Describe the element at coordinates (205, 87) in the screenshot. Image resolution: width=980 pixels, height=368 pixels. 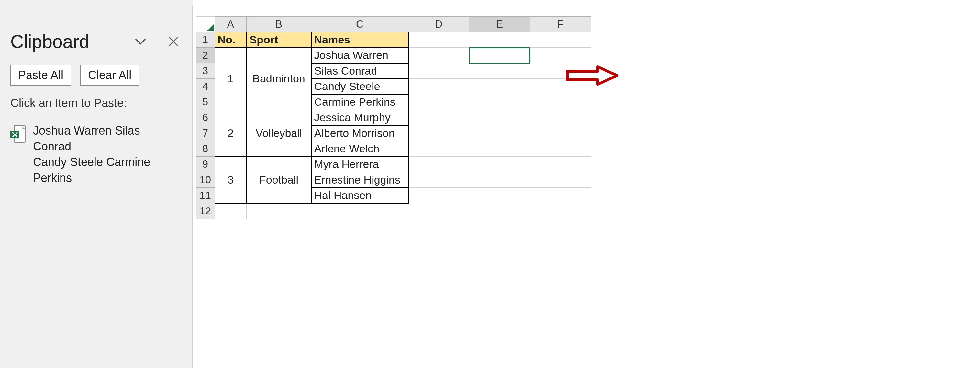
I see `row-header-4: 4` at that location.